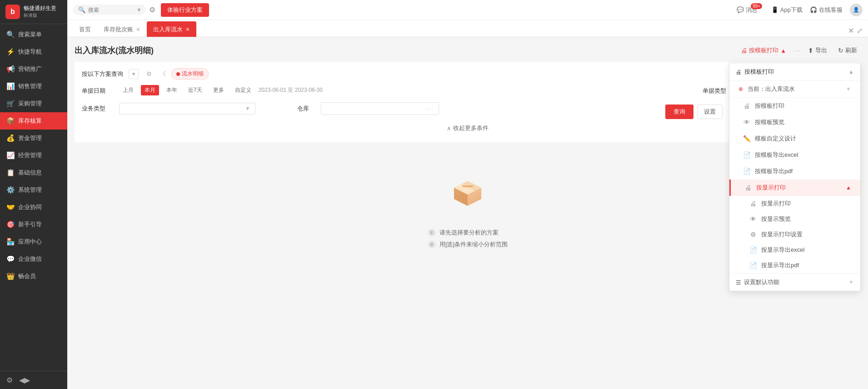 This screenshot has width=868, height=389. Describe the element at coordinates (811, 50) in the screenshot. I see `export-icon: ⬆` at that location.